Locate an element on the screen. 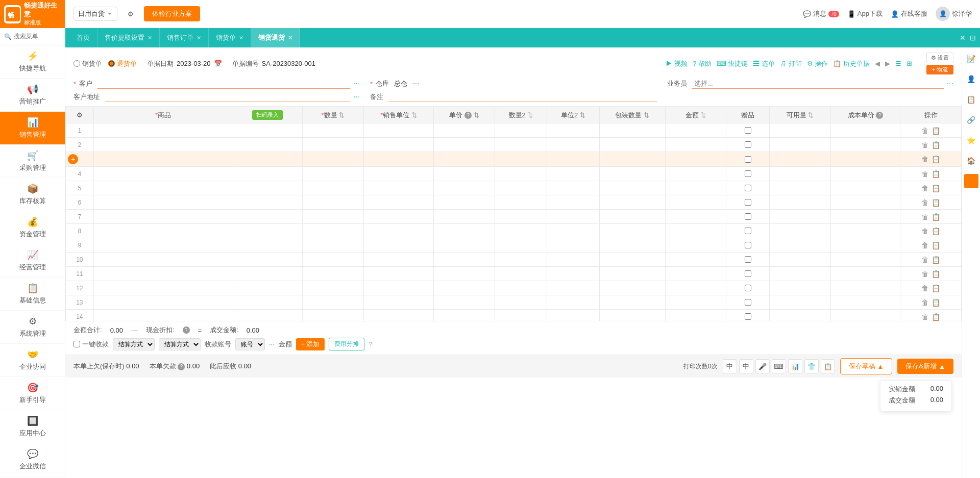  row-delete-icon-4: 🗑 is located at coordinates (925, 174).